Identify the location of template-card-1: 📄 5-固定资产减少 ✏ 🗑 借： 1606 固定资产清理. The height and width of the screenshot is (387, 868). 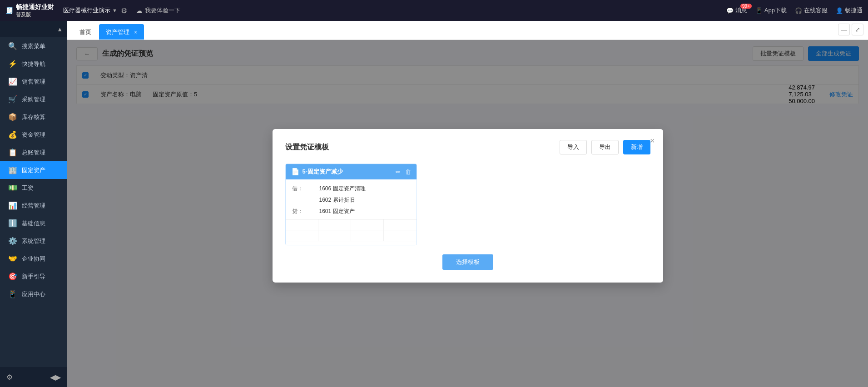
(351, 204).